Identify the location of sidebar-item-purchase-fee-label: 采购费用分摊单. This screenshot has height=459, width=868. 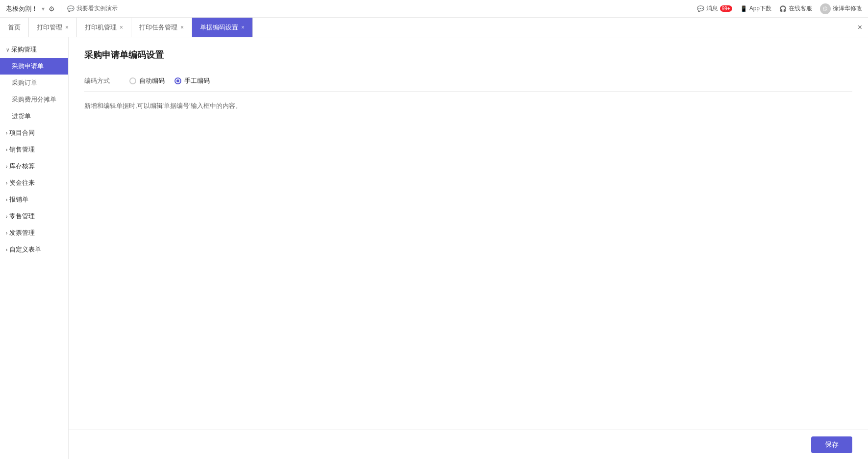
(34, 99).